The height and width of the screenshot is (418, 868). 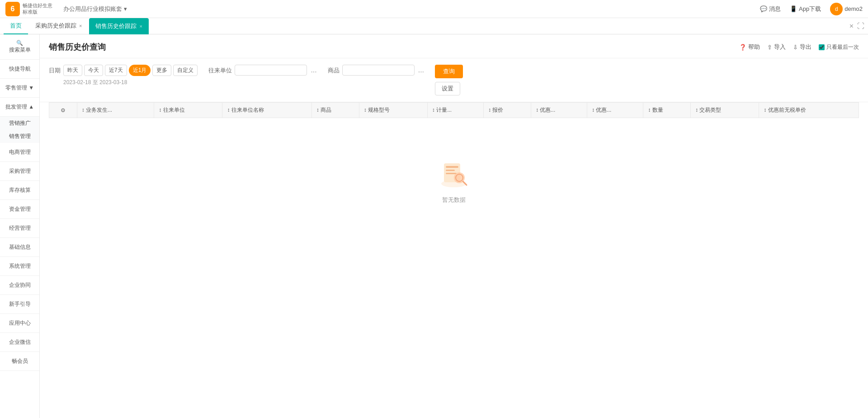 I want to click on chevron-down-icon: ▾, so click(x=126, y=9).